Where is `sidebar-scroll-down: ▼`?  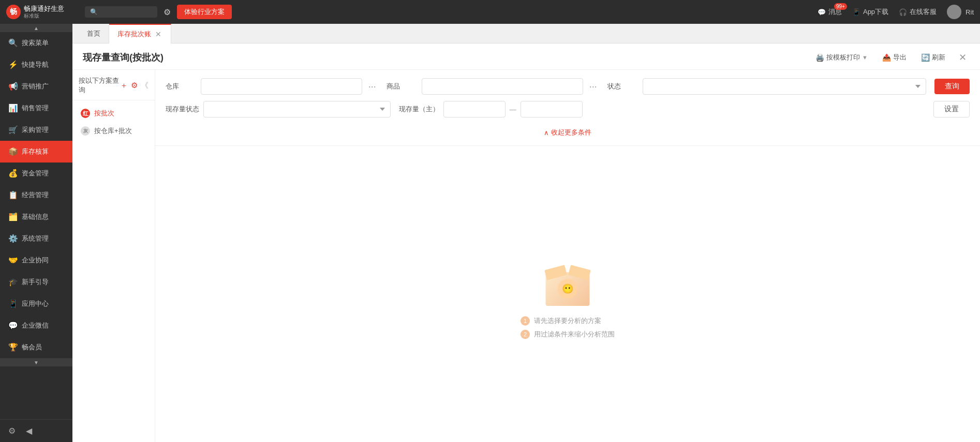 sidebar-scroll-down: ▼ is located at coordinates (36, 362).